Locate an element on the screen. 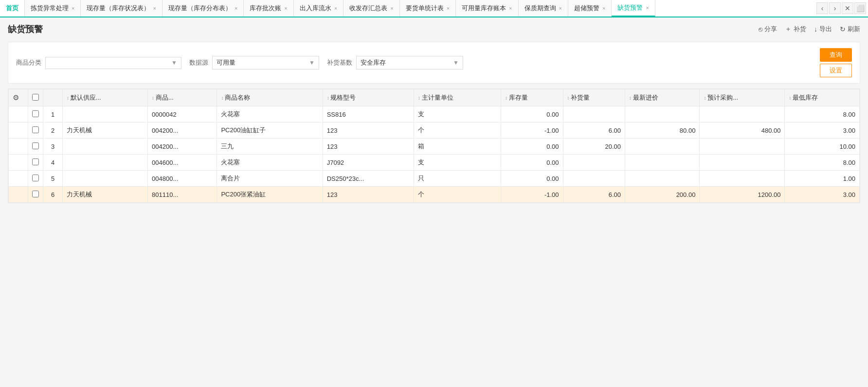 This screenshot has width=868, height=387. column-header-check is located at coordinates (36, 98).